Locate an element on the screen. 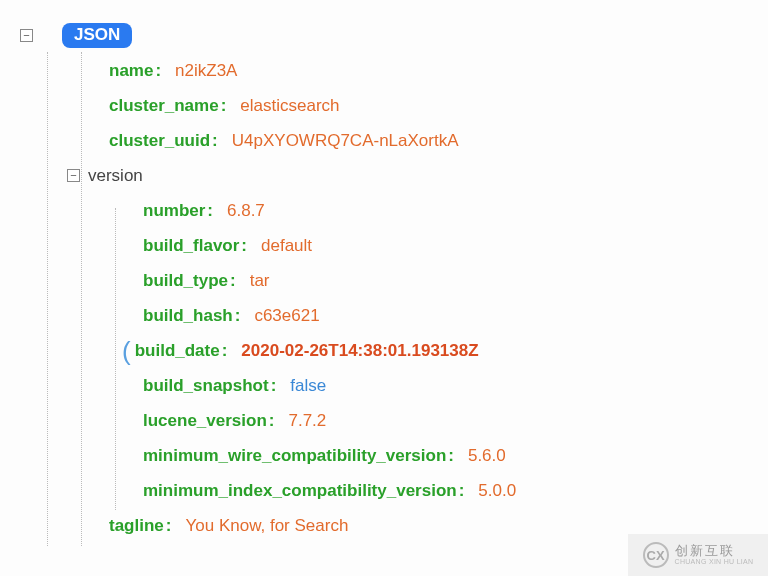  key-label: cluster_uuid is located at coordinates (160, 141).